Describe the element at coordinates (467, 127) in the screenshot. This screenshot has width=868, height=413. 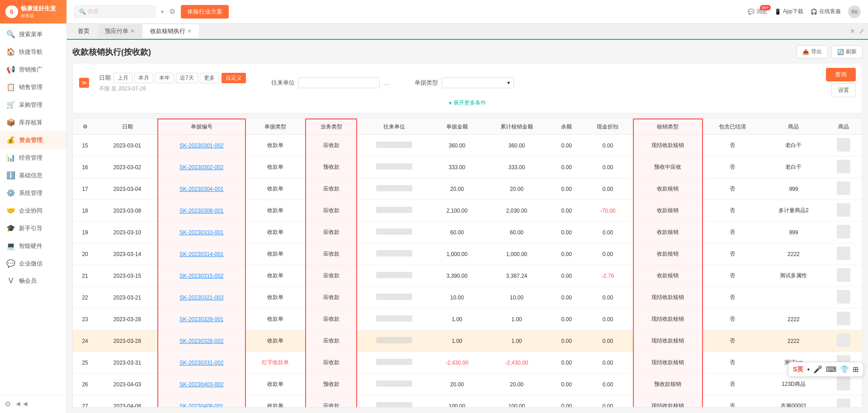
I see `table-header-row: ⚙日期单据编号单据类型业务类型往来单位单据金额累计核销金额余额现金折扣核销类型包…` at that location.